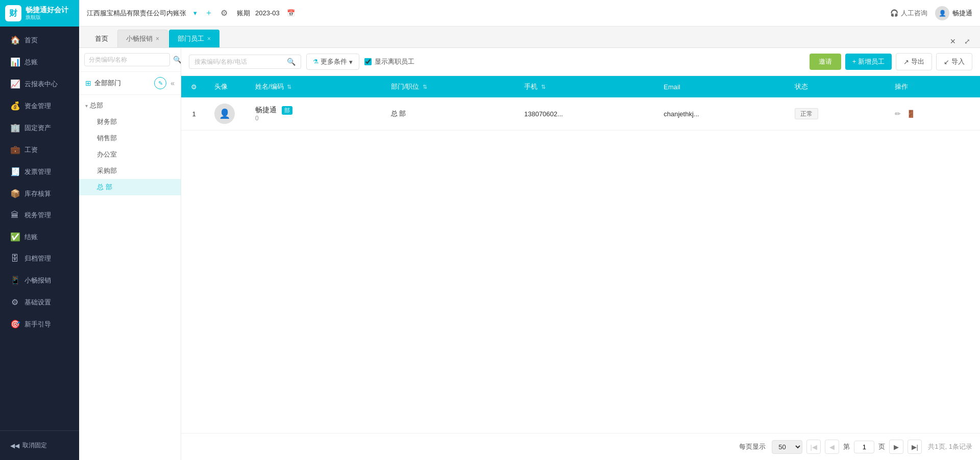 The width and height of the screenshot is (980, 460). What do you see at coordinates (967, 41) in the screenshot?
I see `tab-maximize-button: ⤢` at bounding box center [967, 41].